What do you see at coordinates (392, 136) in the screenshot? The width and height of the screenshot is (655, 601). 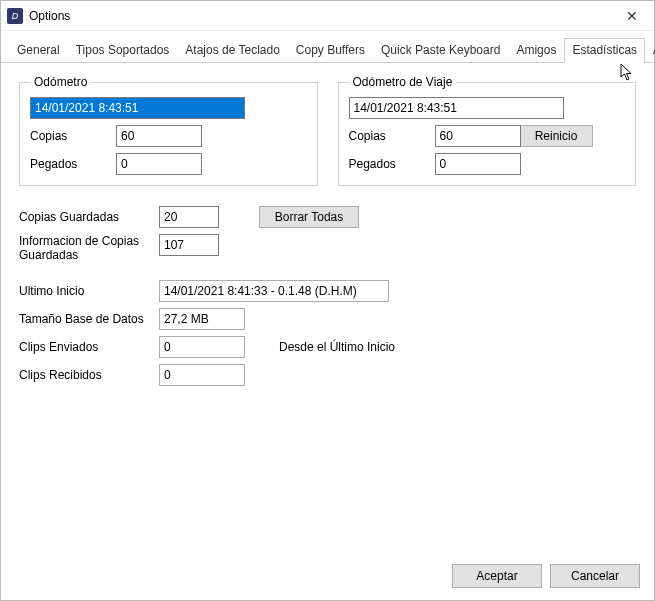 I see `trip-copies-label: Copias` at bounding box center [392, 136].